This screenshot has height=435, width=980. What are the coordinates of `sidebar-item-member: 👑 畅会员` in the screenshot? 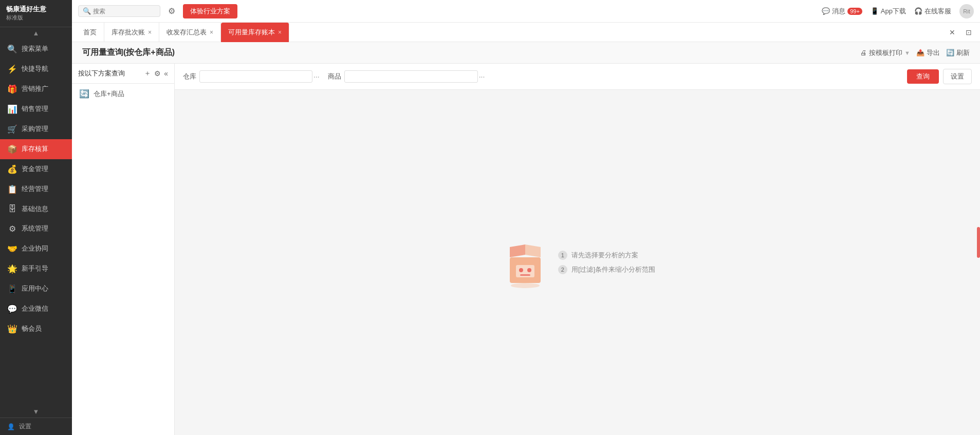 It's located at (36, 329).